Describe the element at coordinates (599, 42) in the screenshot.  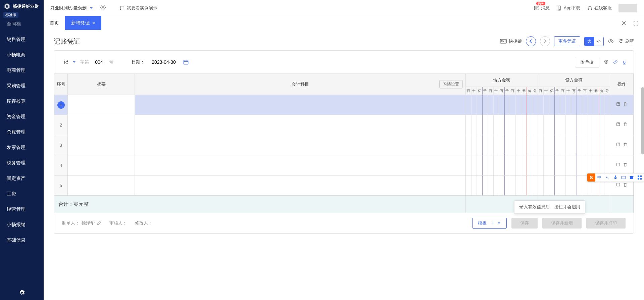
I see `size-small-button: 小` at that location.